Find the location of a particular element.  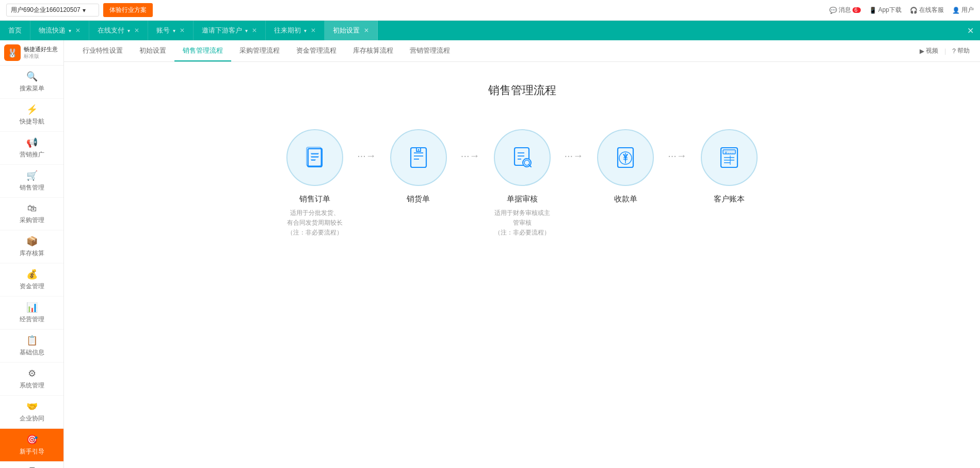

video-help-btn: ▶ 视频 is located at coordinates (929, 51).